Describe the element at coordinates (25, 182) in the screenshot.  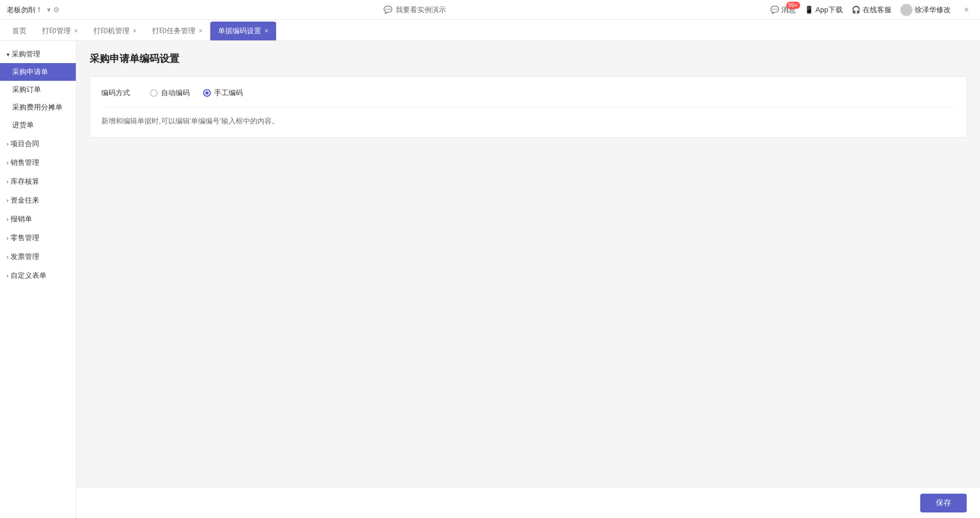
I see `sidebar-group-inventory-settle-label: 库存核算` at that location.